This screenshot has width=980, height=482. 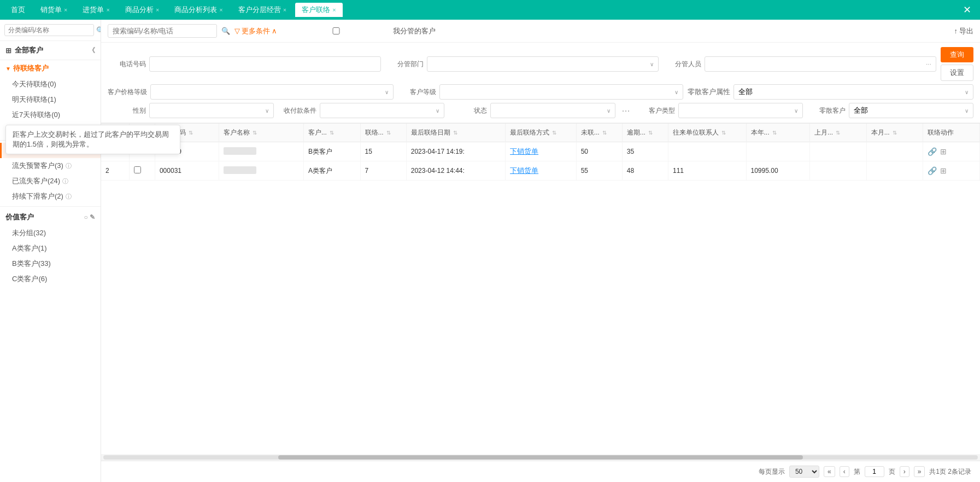 What do you see at coordinates (50, 248) in the screenshot?
I see `sidebar-item-a-class: A类客户(1)` at bounding box center [50, 248].